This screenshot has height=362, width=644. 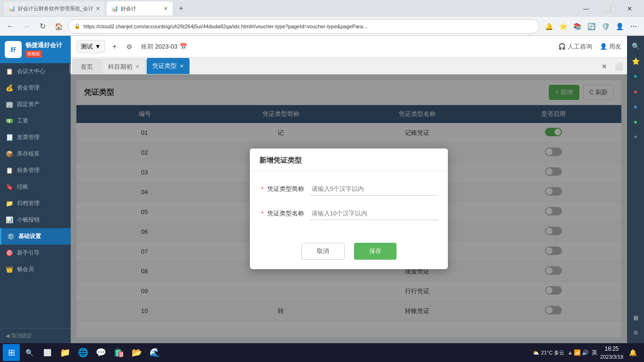 What do you see at coordinates (619, 66) in the screenshot?
I see `tab-expand-btn: ⬜` at bounding box center [619, 66].